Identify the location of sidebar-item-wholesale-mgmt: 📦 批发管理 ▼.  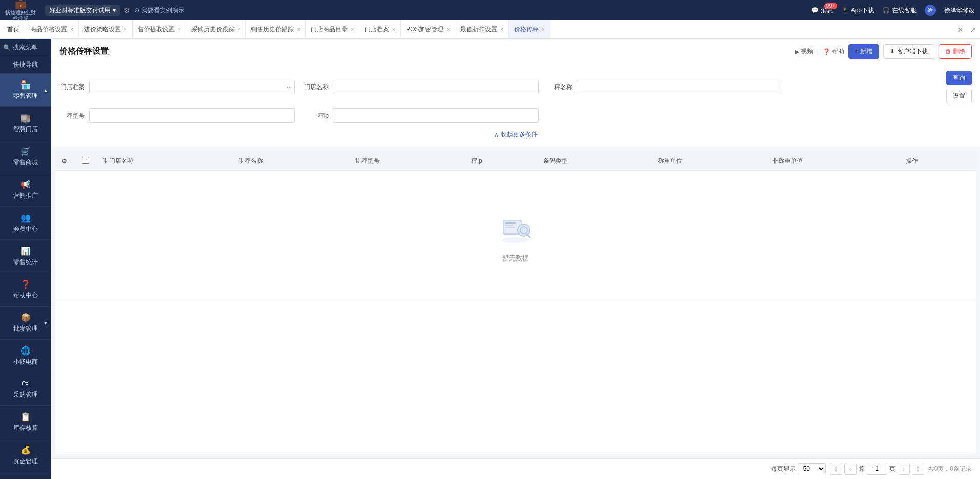
(26, 323).